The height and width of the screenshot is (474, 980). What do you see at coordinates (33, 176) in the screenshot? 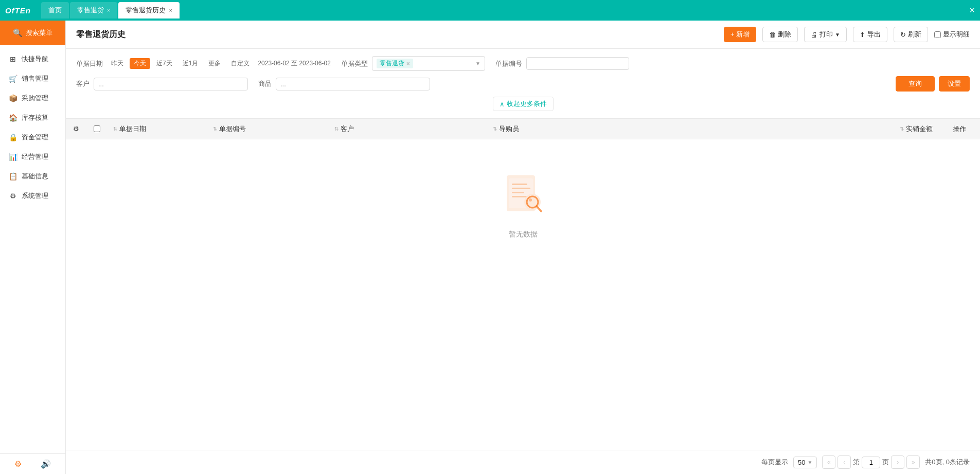
I see `sidebar-item-basic-info: 📋 基础信息` at bounding box center [33, 176].